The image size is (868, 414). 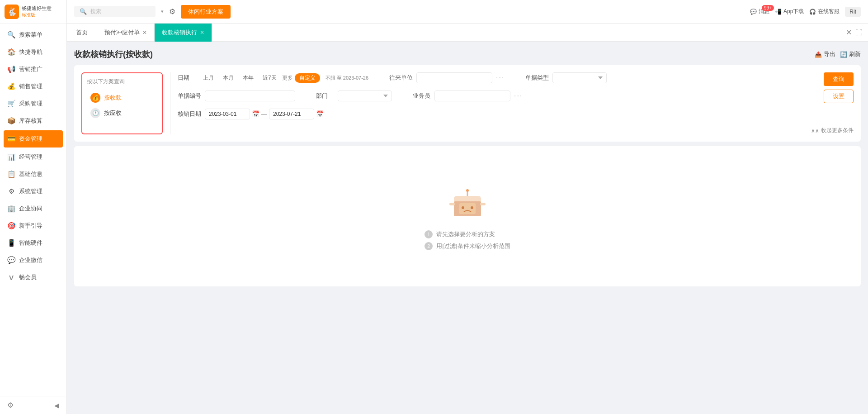 What do you see at coordinates (753, 12) in the screenshot?
I see `message-icon: 💬` at bounding box center [753, 12].